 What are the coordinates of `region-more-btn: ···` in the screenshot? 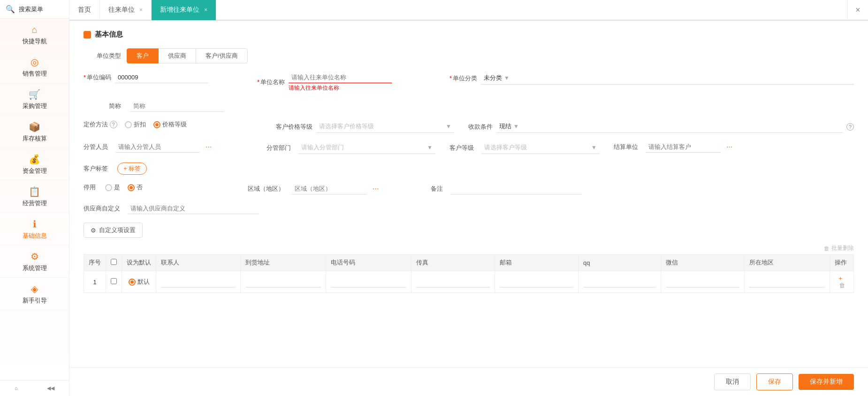 It's located at (375, 189).